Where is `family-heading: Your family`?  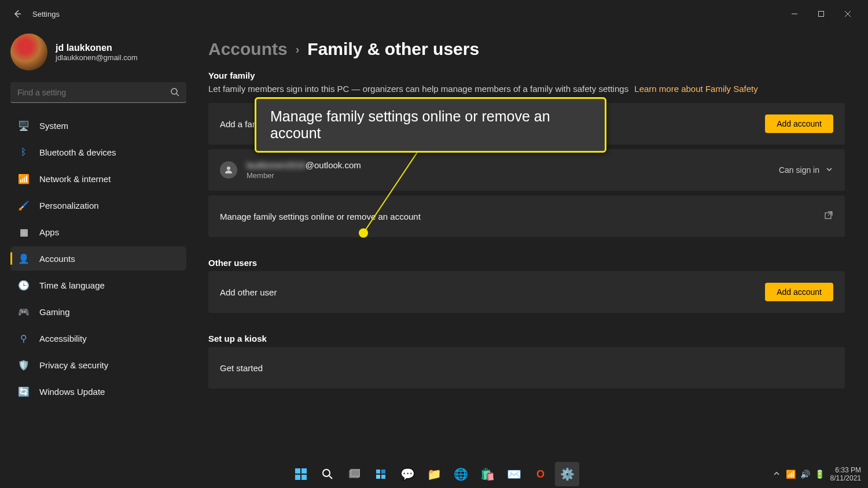
family-heading: Your family is located at coordinates (527, 75).